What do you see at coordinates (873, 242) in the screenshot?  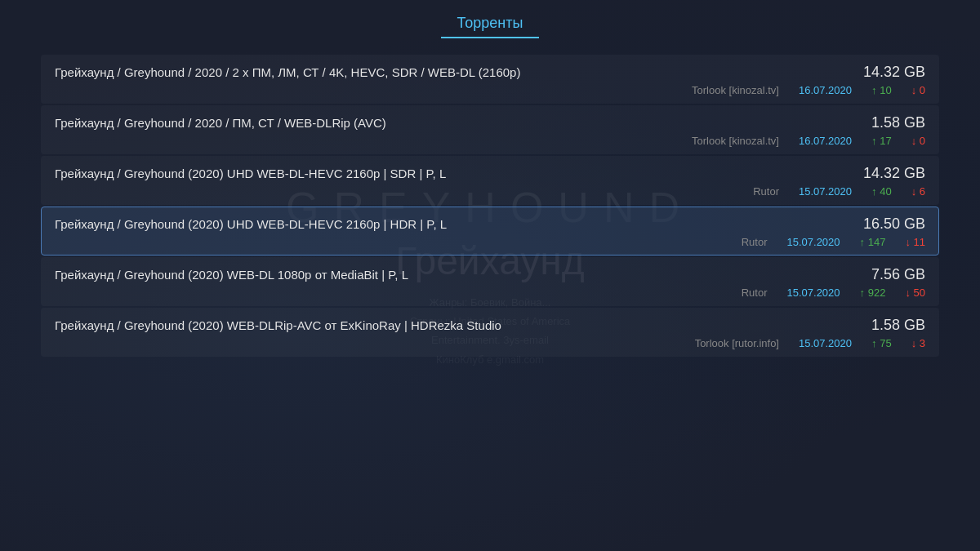 I see `torrent-seeds-4: 147` at bounding box center [873, 242].